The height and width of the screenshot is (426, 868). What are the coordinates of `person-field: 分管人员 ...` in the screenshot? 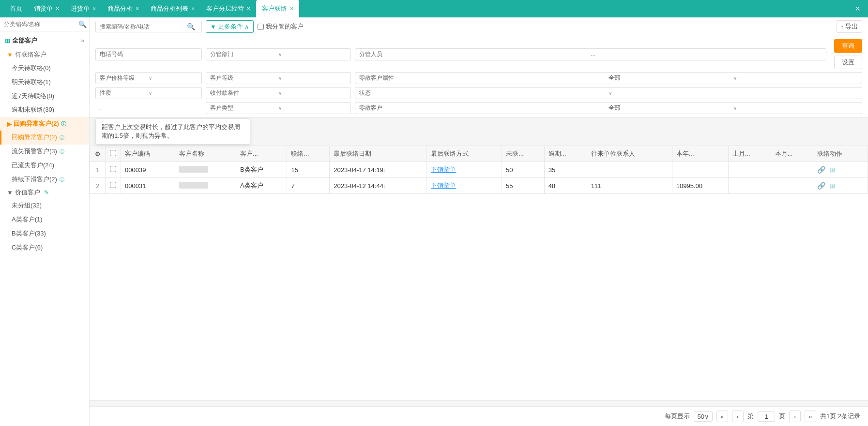 It's located at (591, 54).